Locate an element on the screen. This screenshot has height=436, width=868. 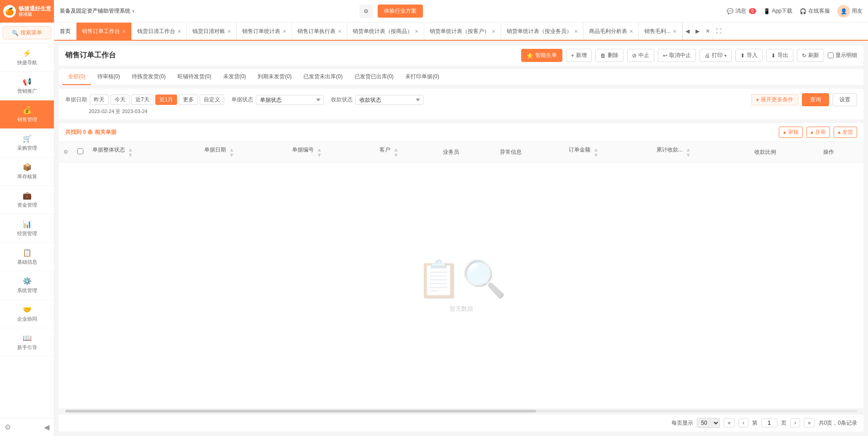
sidebar-item-quick-nav: ⚡快捷导航 is located at coordinates (27, 58).